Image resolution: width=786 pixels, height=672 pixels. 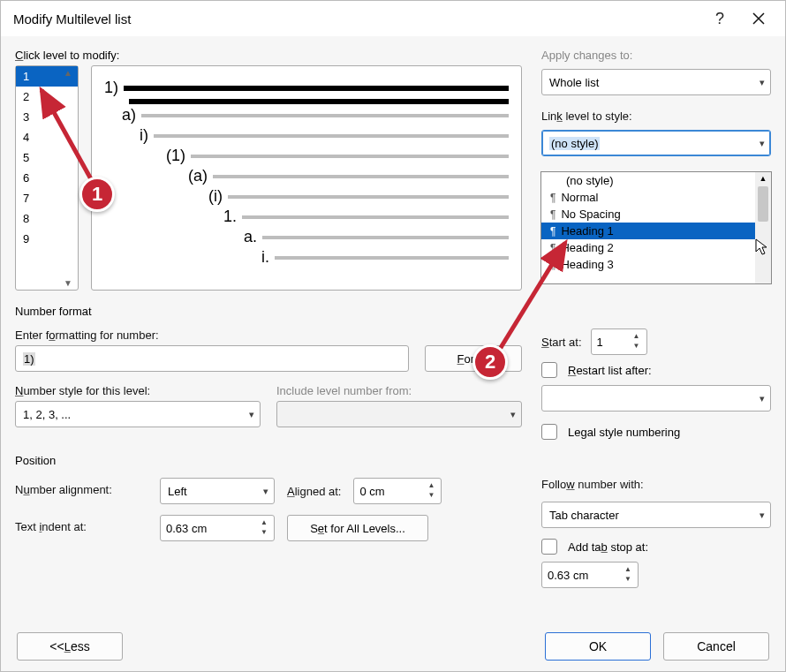 I want to click on style-option-heading-3: ¶Heading 3, so click(x=648, y=265).